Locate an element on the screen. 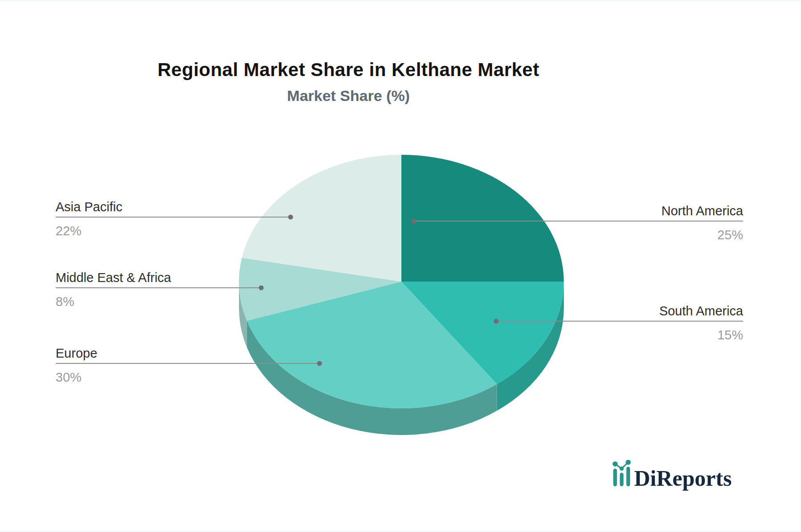 The image size is (801, 532). slice-label: Europe is located at coordinates (77, 353).